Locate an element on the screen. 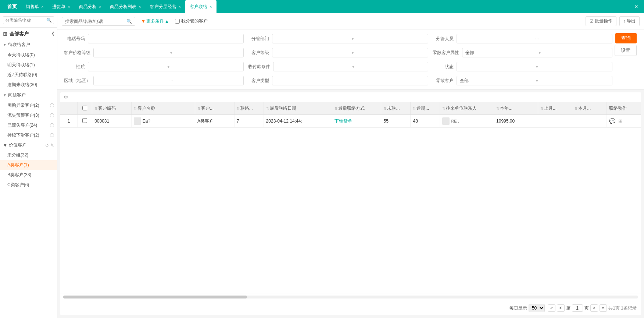  pagination-controls: « < 第 页 > » 共1页 1条记录 is located at coordinates (592, 308).